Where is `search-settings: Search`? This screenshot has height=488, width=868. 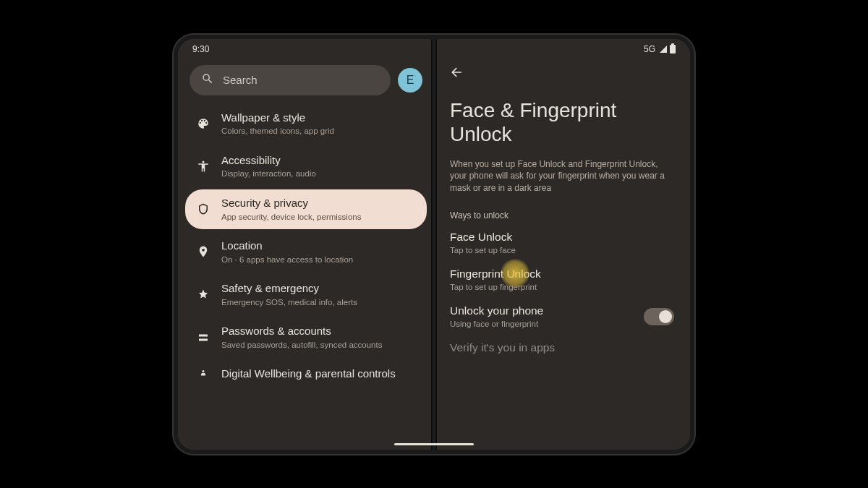 search-settings: Search is located at coordinates (290, 80).